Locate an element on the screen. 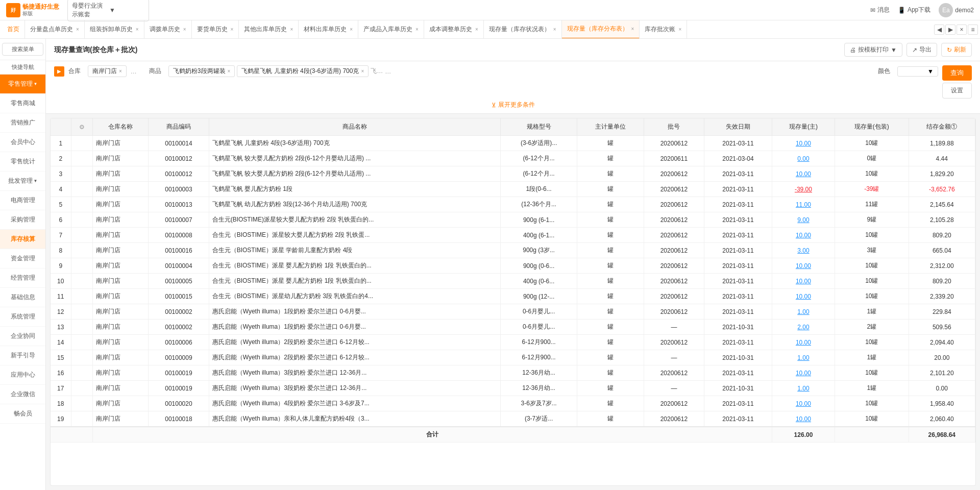 This screenshot has height=490, width=980. product-tag-2: 飞鹤星飞帆 儿童奶粉 4段(3-6岁适用) 700克 × is located at coordinates (303, 71).